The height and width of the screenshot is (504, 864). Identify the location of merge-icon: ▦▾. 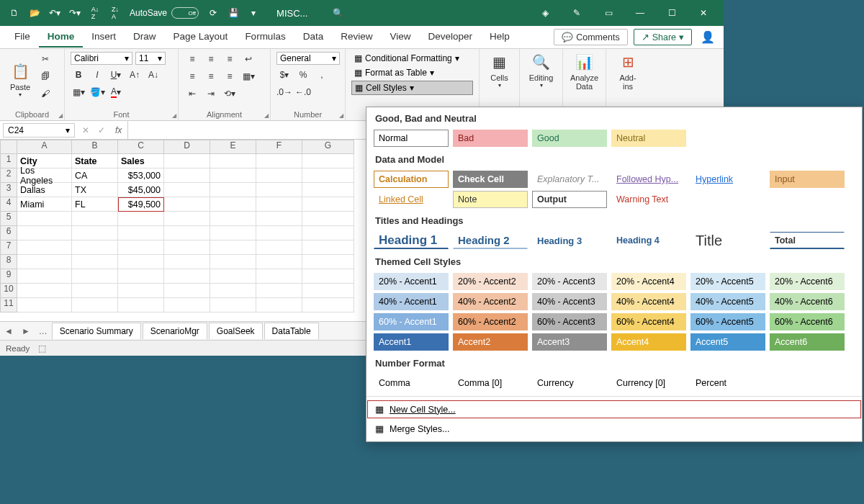
(248, 76).